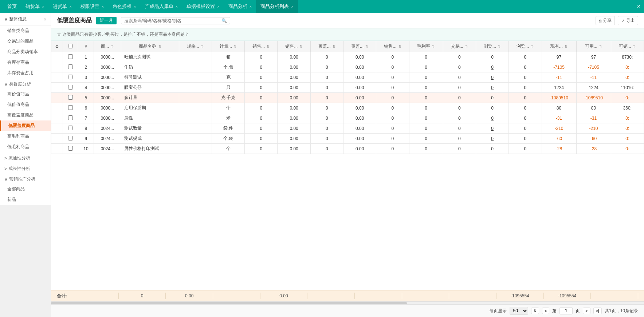 This screenshot has width=644, height=317. I want to click on sidebar-item-low-value: 低价值商品, so click(25, 105).